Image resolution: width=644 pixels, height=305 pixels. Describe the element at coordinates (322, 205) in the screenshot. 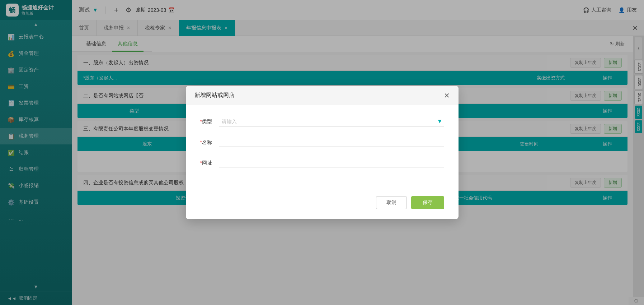

I see `dialog-footer: 取消 保存` at that location.